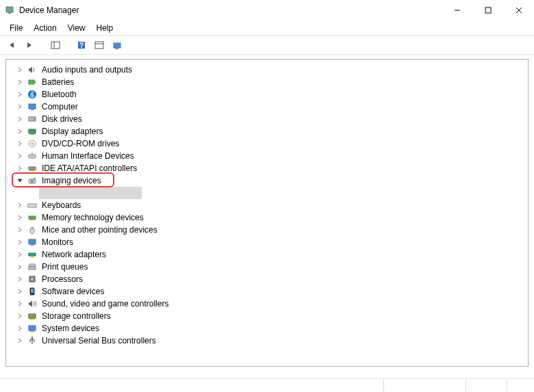 This screenshot has height=392, width=534. What do you see at coordinates (100, 230) in the screenshot?
I see `tree-item-label: Mice and other pointing devices` at bounding box center [100, 230].